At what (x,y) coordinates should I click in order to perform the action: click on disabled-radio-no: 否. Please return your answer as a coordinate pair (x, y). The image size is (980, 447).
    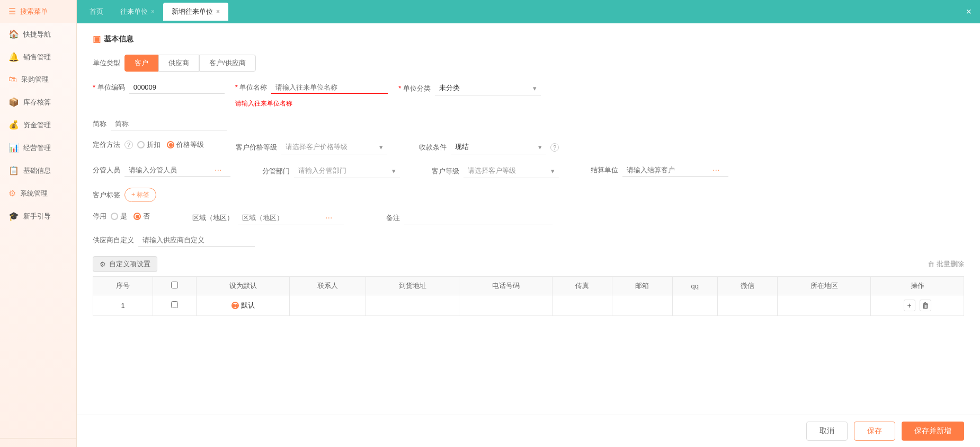
    Looking at the image, I should click on (142, 216).